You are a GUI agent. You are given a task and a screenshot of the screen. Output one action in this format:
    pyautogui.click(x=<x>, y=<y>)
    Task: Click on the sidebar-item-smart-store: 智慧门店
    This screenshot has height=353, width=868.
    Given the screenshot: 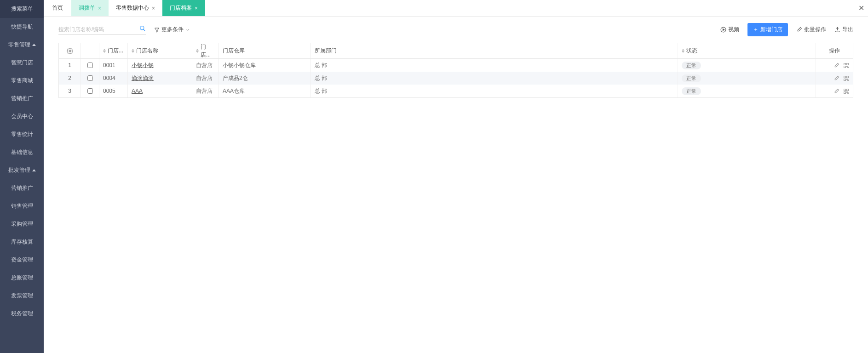 What is the action you would take?
    pyautogui.click(x=22, y=63)
    